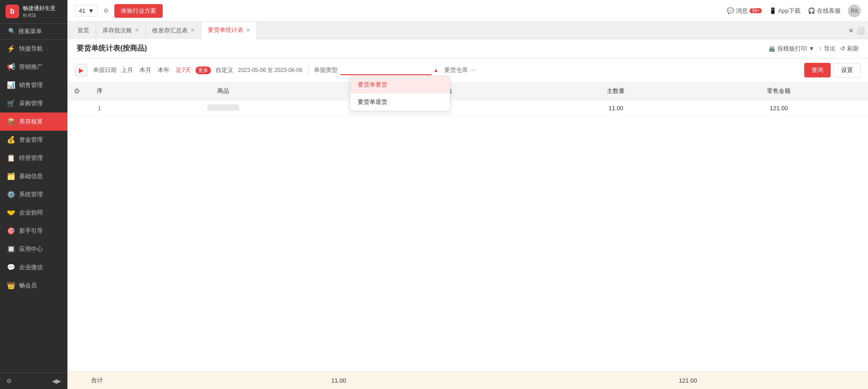 The image size is (868, 389). Describe the element at coordinates (308, 70) in the screenshot. I see `filter-divider` at that location.